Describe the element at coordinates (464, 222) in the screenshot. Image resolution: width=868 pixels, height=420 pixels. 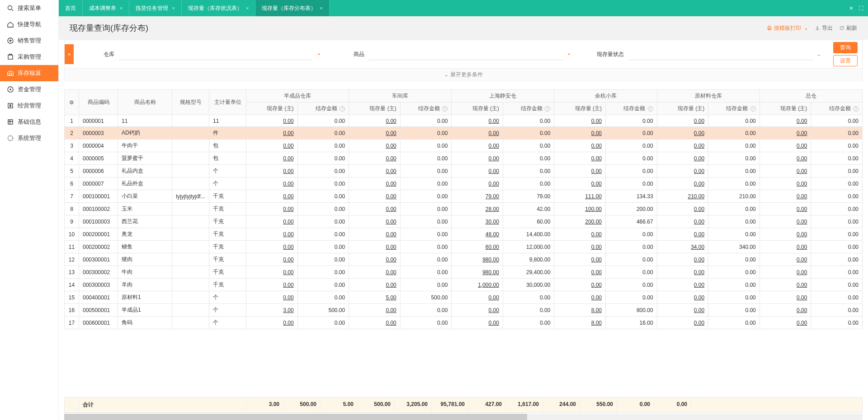
I see `table-row: 9000100003西兰花千克0.000.000.000.0030.0060.0…` at that location.